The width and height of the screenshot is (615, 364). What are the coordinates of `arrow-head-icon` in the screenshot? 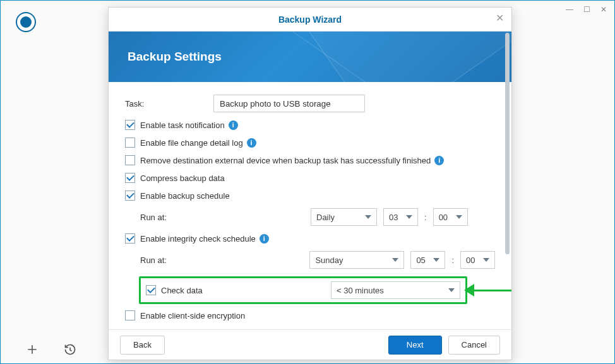 It's located at (469, 290).